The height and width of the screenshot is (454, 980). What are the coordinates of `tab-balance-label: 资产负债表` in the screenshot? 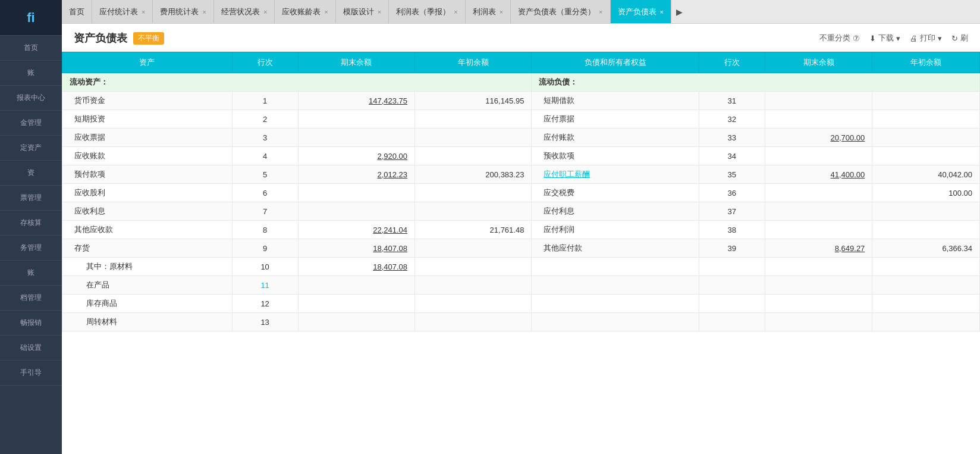 It's located at (637, 12).